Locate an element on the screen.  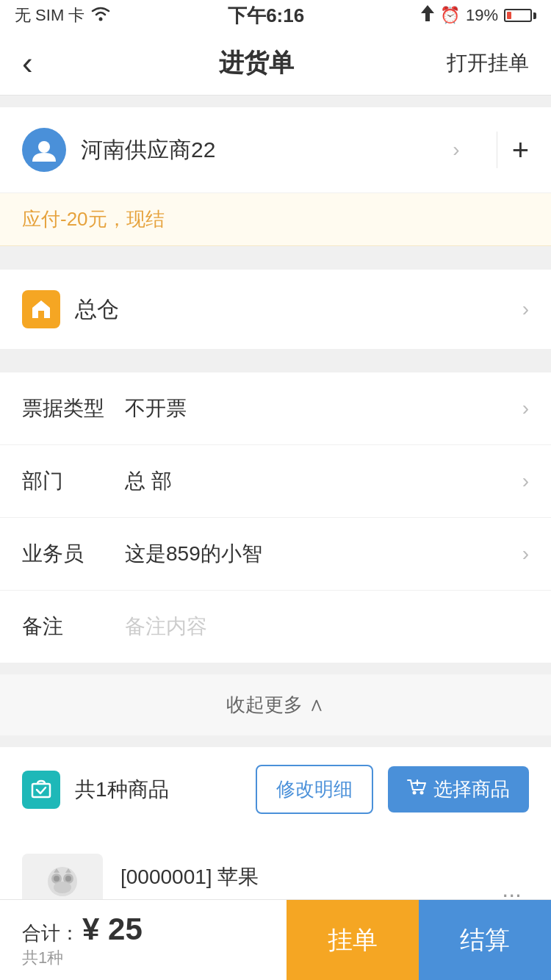
products-count: 共1种商品 is located at coordinates (158, 790).